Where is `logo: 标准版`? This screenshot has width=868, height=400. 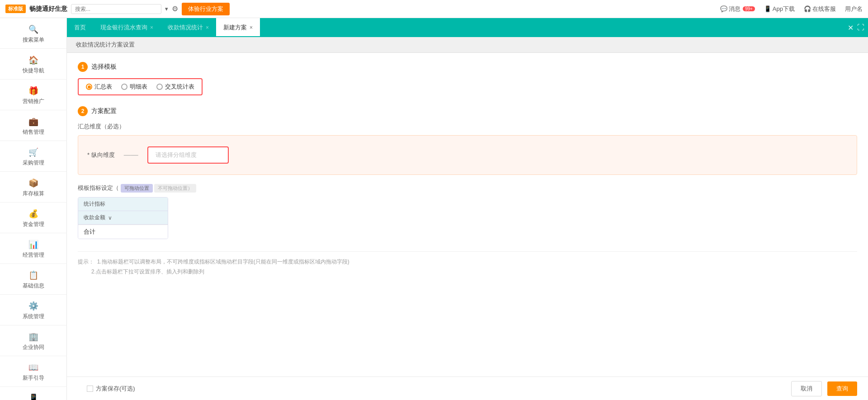 logo: 标准版 is located at coordinates (15, 9).